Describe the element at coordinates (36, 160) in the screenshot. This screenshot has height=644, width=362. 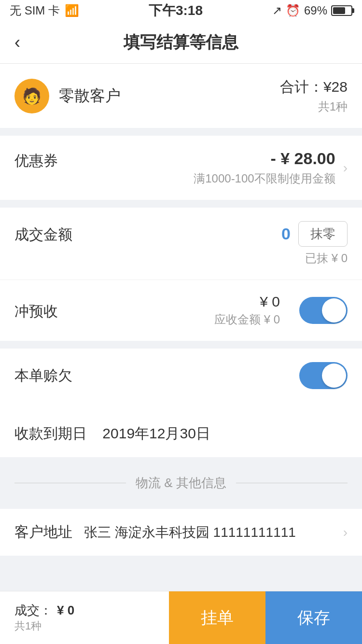
I see `coupon-label: 优惠券` at that location.